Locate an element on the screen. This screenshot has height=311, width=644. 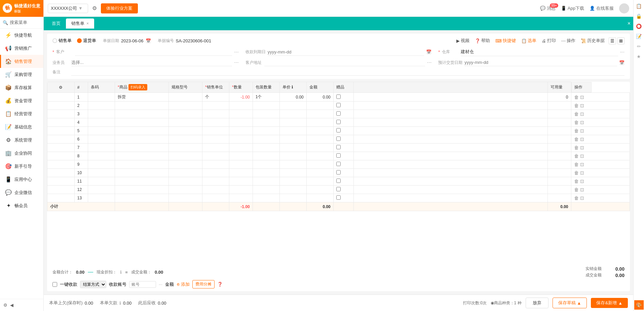
delivery-calendar-icon: 📅 is located at coordinates (622, 63).